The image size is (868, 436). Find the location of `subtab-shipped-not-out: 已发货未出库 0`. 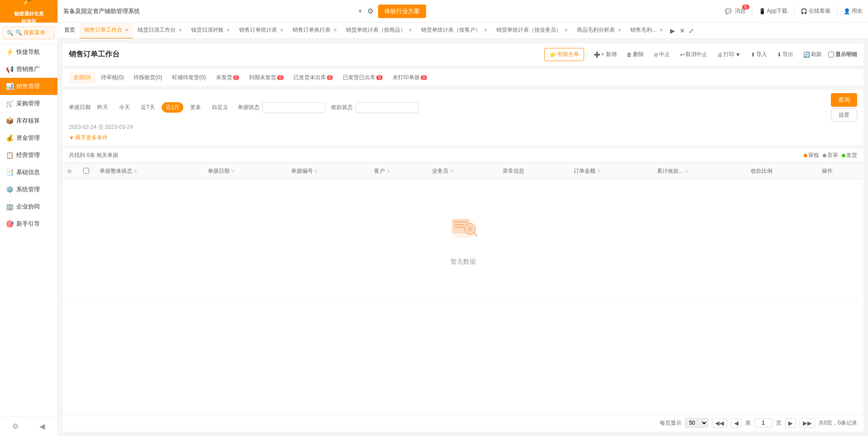

subtab-shipped-not-out: 已发货未出库 0 is located at coordinates (313, 78).